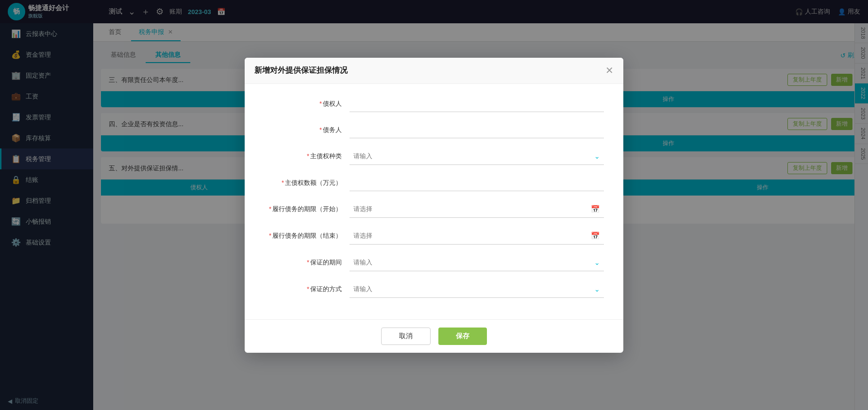 This screenshot has width=868, height=410. Describe the element at coordinates (597, 236) in the screenshot. I see `calendar-icon-period-end: 📅` at that location.